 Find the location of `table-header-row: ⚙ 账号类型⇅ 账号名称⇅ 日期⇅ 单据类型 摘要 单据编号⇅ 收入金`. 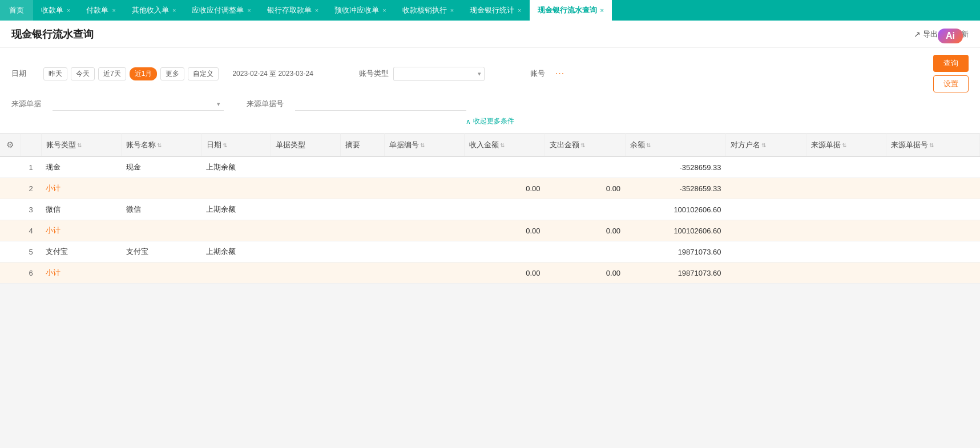

table-header-row: ⚙ 账号类型⇅ 账号名称⇅ 日期⇅ 单据类型 摘要 单据编号⇅ 收入金 is located at coordinates (490, 146).